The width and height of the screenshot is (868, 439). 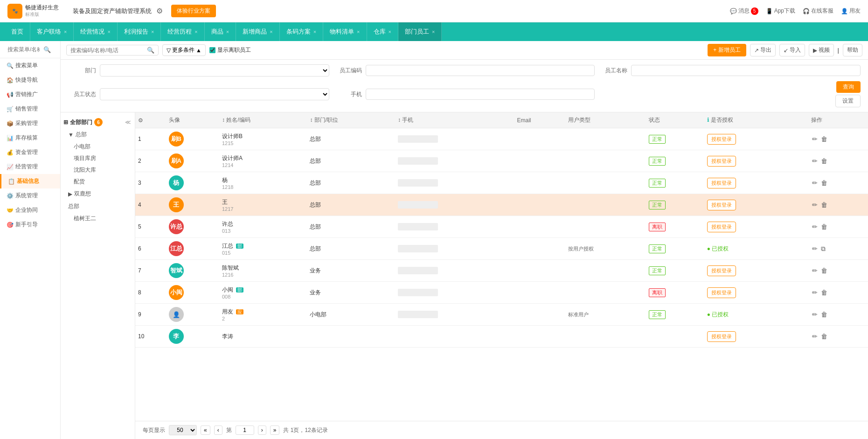 What do you see at coordinates (823, 249) in the screenshot?
I see `copy-button: ⧉` at bounding box center [823, 249].